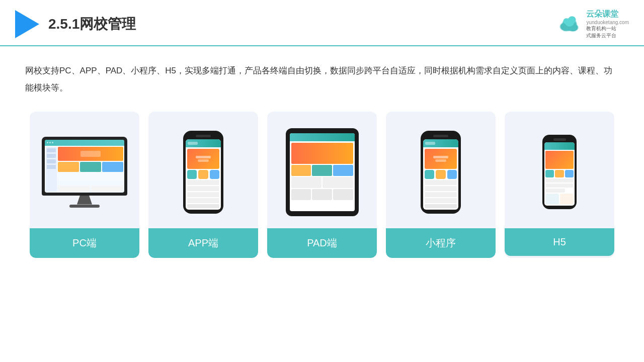  What do you see at coordinates (593, 24) in the screenshot?
I see `brand-logo: 云朵课堂 yunduoketang.com 教育机构一站式服务云平台` at bounding box center [593, 24].